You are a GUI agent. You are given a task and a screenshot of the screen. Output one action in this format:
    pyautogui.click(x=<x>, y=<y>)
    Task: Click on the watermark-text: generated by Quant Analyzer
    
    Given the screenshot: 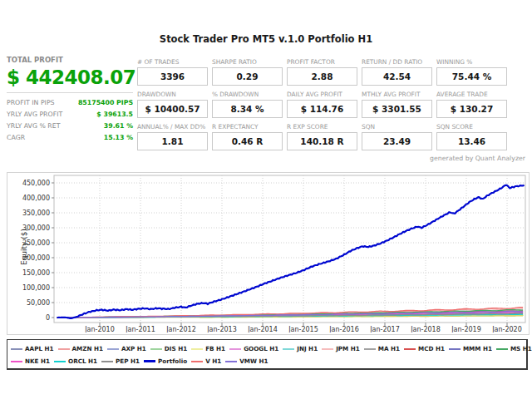 What is the action you would take?
    pyautogui.click(x=477, y=158)
    